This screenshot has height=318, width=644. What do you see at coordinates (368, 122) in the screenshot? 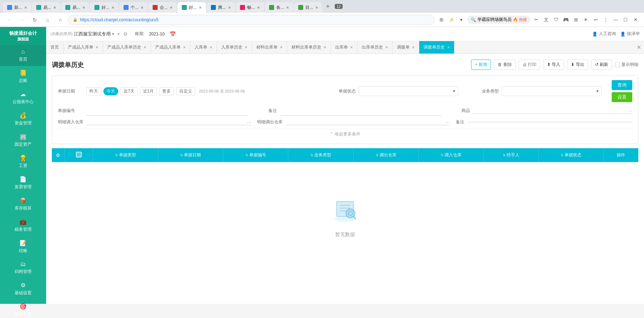
I see `out-warehouse-input: ···` at bounding box center [368, 122].